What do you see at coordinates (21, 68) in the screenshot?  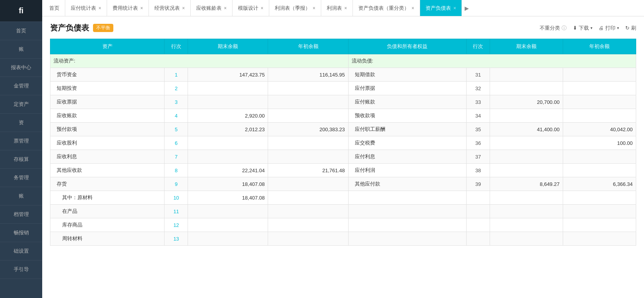 I see `sidebar-item-report-center: 报表中心` at bounding box center [21, 68].